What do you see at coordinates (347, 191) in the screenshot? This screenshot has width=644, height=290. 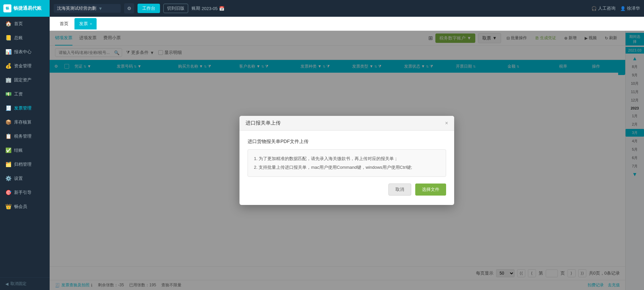 I see `modal-footer: 取消 选择文件` at bounding box center [347, 191].